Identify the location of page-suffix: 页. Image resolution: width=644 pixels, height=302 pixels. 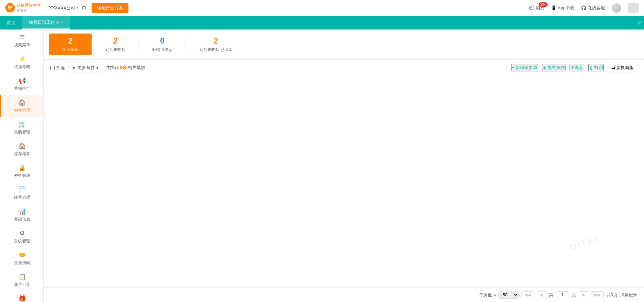
(574, 295).